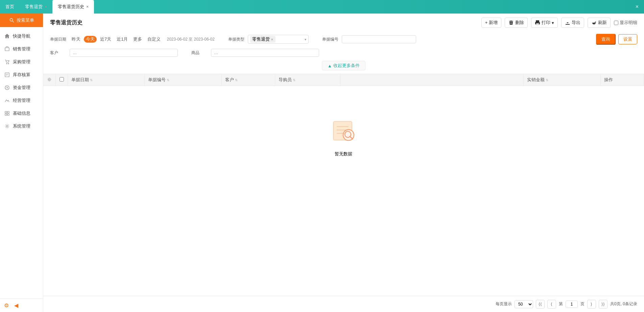 The width and height of the screenshot is (644, 312). Describe the element at coordinates (379, 39) in the screenshot. I see `doc-no-input` at that location.